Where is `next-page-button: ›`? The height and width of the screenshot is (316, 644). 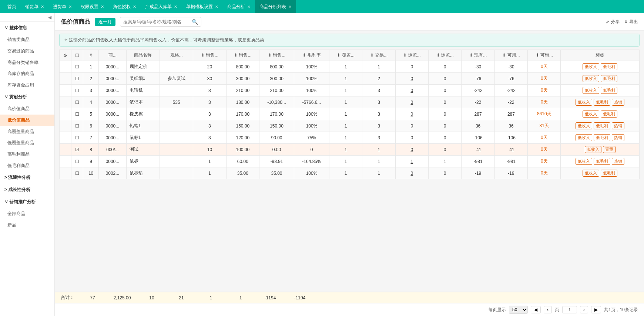 next-page-button: › is located at coordinates (584, 310).